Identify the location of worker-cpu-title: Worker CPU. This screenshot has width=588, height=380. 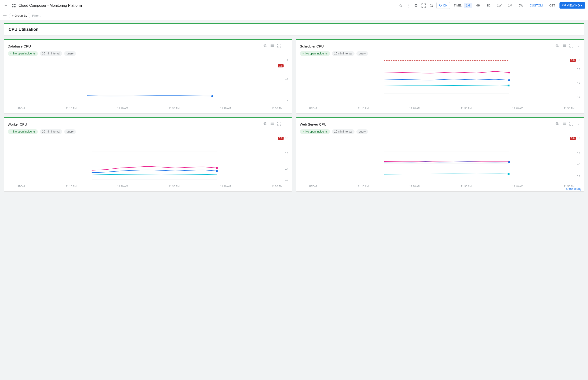
(135, 124).